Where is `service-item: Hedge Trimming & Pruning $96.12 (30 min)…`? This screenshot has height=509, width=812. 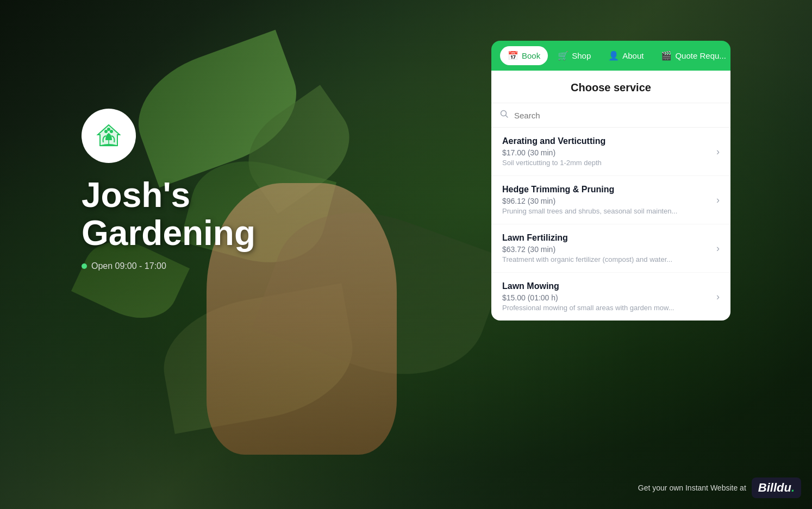 service-item: Hedge Trimming & Pruning $96.12 (30 min)… is located at coordinates (611, 200).